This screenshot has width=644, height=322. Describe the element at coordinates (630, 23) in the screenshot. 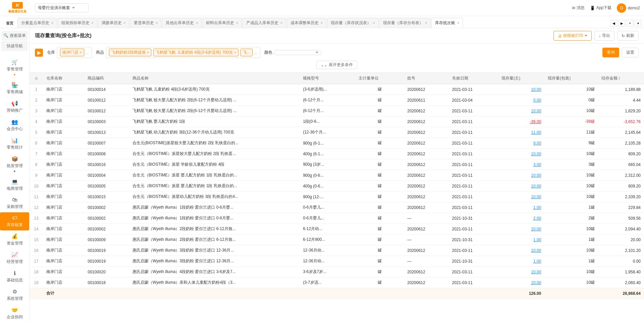

I see `tabs-close-button: ×` at that location.